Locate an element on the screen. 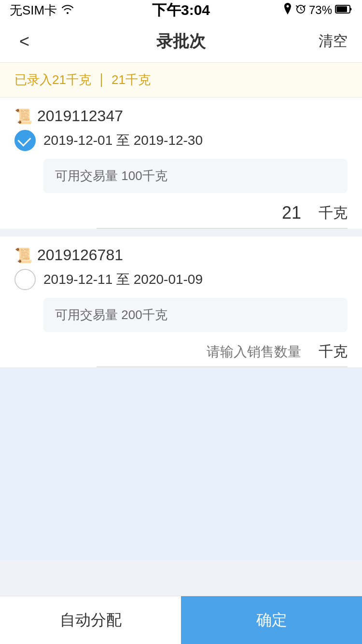 The image size is (362, 644). wifi-icon is located at coordinates (68, 11).